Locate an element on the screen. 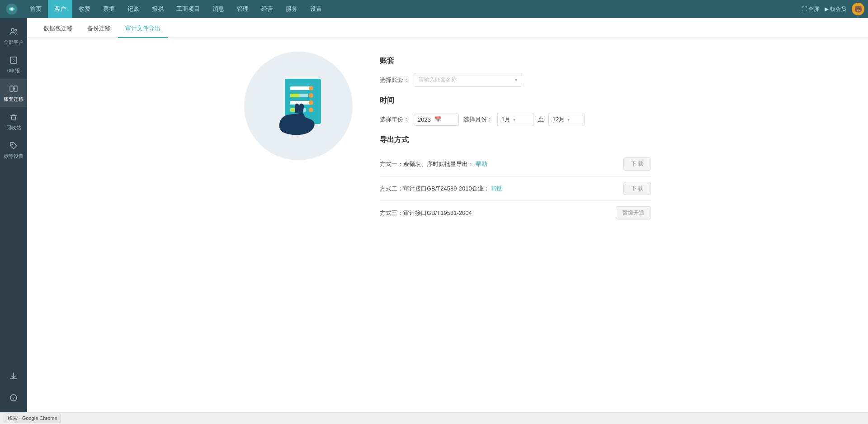  calendar-icon: 📅 is located at coordinates (438, 119).